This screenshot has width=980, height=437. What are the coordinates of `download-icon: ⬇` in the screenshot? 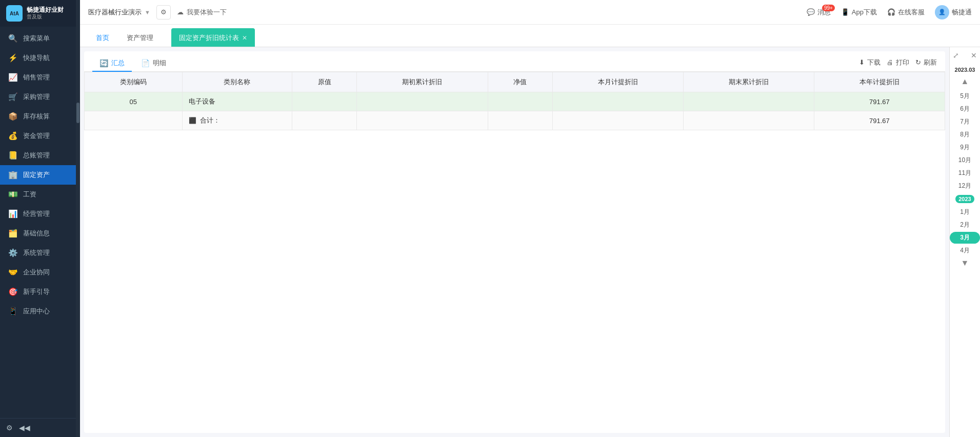 It's located at (862, 63).